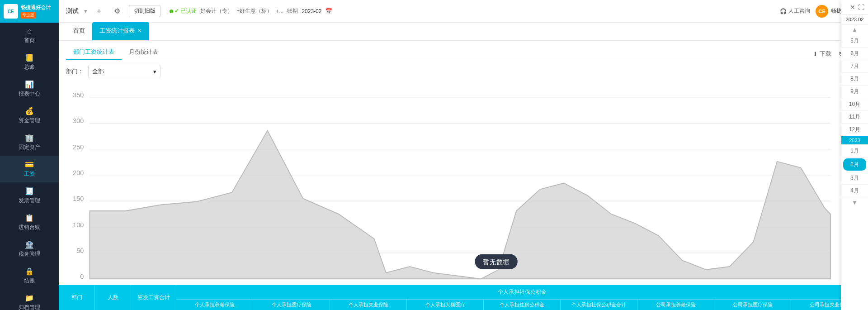 The height and width of the screenshot is (310, 868). What do you see at coordinates (29, 223) in the screenshot?
I see `sidebar-item-sales: 📋 进销台账` at bounding box center [29, 223].